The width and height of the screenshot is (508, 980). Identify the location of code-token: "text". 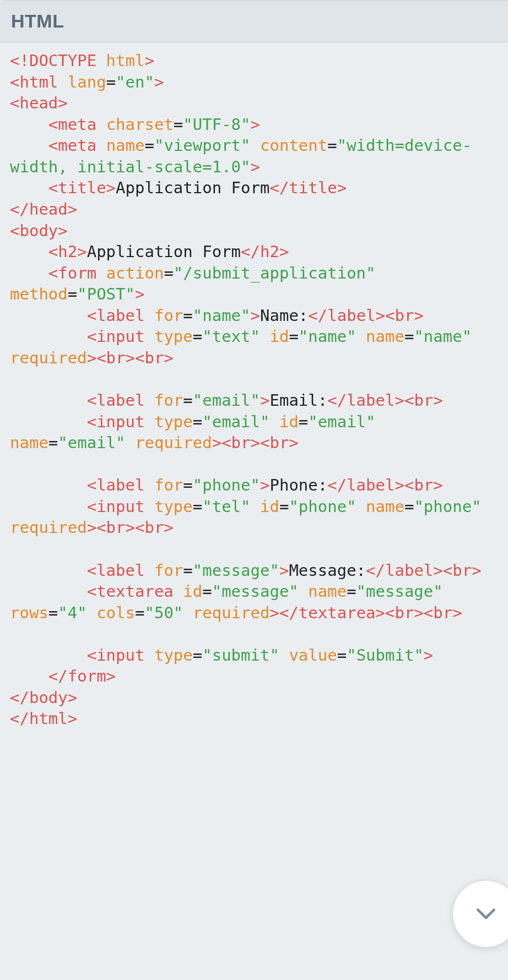
(231, 336).